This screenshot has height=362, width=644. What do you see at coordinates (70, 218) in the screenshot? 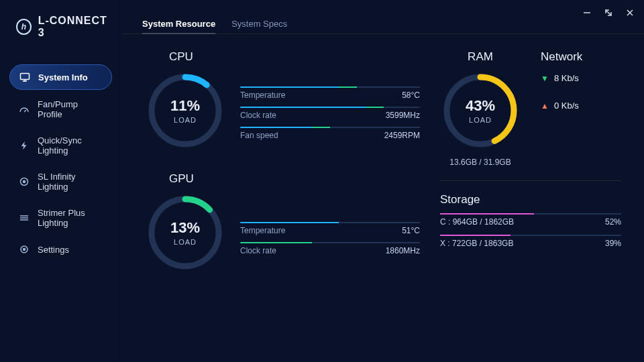
I see `sidebar-item-label: Strimer Plus Lighting` at bounding box center [70, 218].